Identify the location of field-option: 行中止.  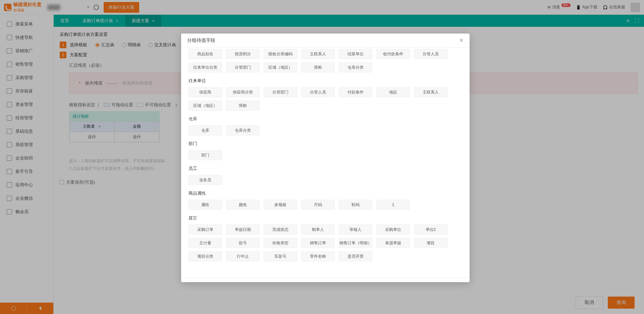
(243, 256).